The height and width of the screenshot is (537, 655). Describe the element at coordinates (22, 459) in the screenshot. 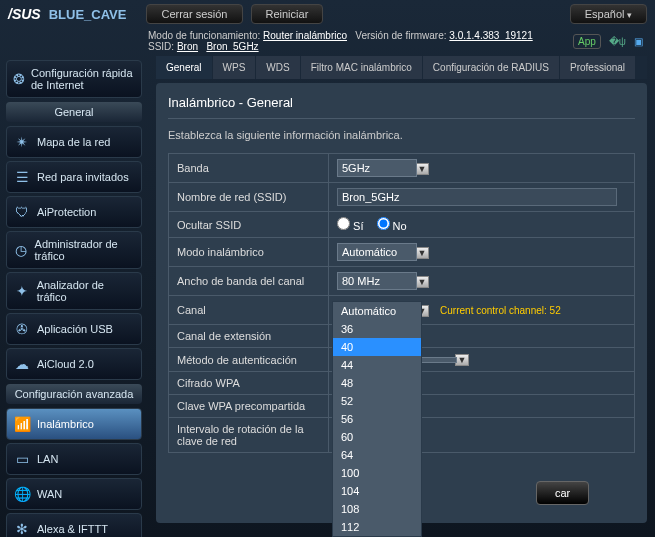

I see `lan-icon: ▭` at that location.